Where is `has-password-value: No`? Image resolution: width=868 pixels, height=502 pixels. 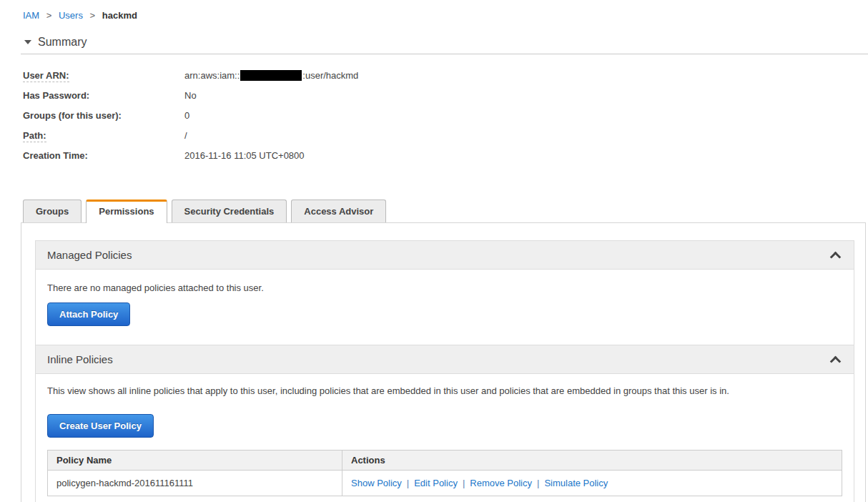
has-password-value: No is located at coordinates (190, 96).